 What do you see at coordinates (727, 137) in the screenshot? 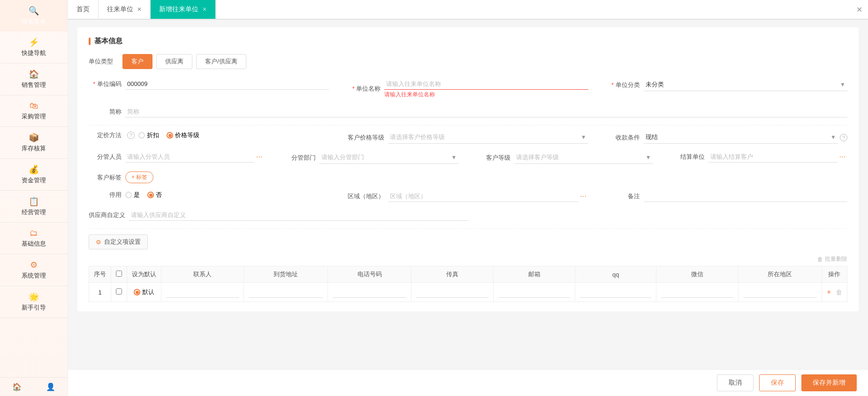
I see `field-payment-terms: 收款条件 现结 ▼ ?` at bounding box center [727, 137].